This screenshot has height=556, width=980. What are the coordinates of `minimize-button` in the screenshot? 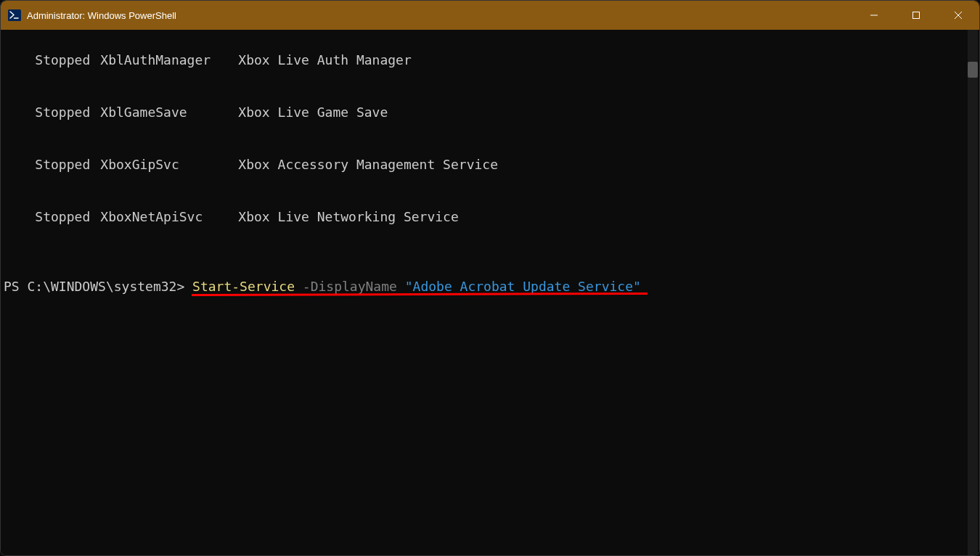 It's located at (874, 15).